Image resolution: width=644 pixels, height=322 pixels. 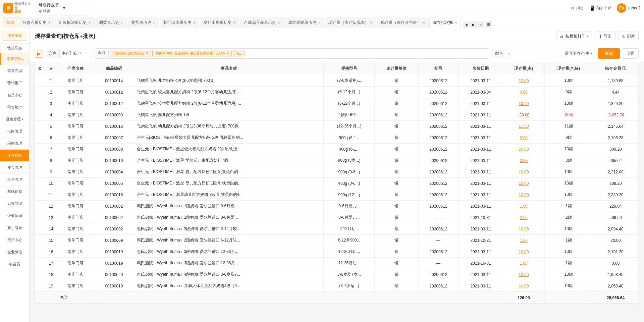 I want to click on tab-xcl-kczk: 现存量（库存状况表） ✕, so click(x=351, y=22).